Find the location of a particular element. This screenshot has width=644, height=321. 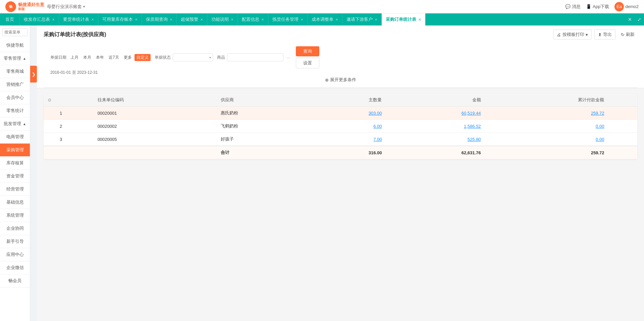

sidebar-item-wholesale: 批发管理 ▲ is located at coordinates (15, 124).